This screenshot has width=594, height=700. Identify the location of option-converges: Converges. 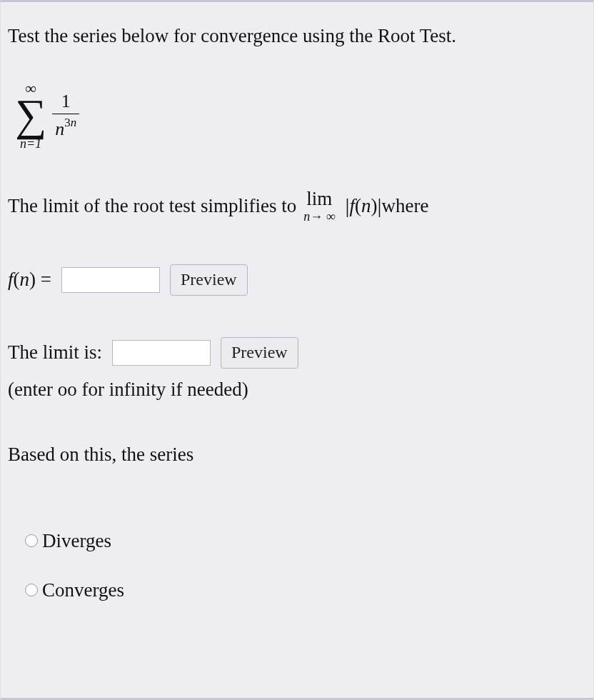
(306, 590).